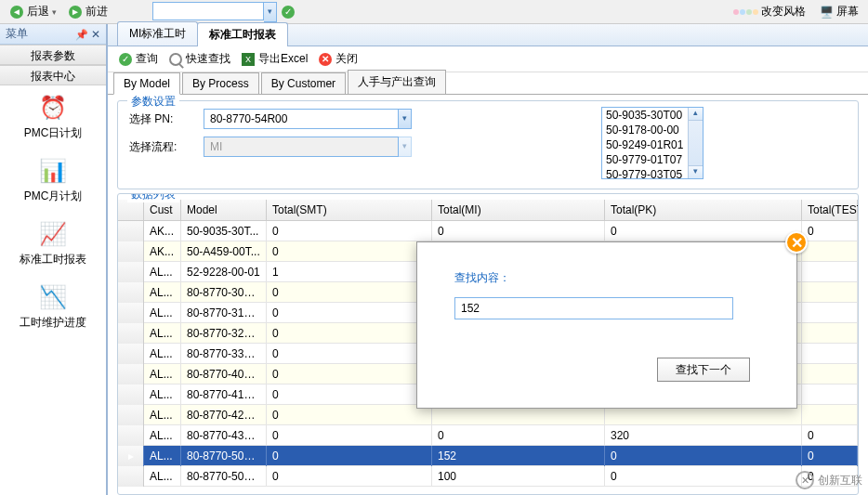 Image resolution: width=868 pixels, height=495 pixels. Describe the element at coordinates (224, 415) in the screenshot. I see `cell-model: 80-8770-42R...` at that location.